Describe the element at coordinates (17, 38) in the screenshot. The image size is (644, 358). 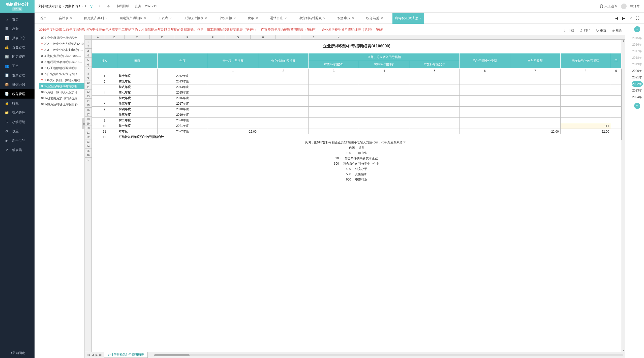
I see `nav-item-2: 📊报表中心` at that location.